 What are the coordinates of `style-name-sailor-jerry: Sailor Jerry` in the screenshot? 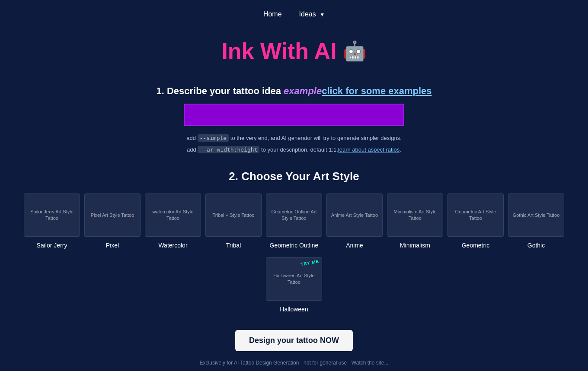 It's located at (52, 245).